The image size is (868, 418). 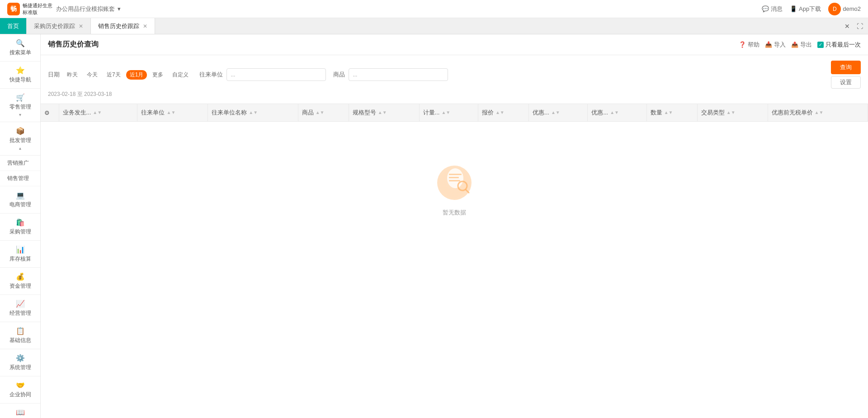 I want to click on partner-filter-group: 往来单位 ..., so click(x=263, y=75).